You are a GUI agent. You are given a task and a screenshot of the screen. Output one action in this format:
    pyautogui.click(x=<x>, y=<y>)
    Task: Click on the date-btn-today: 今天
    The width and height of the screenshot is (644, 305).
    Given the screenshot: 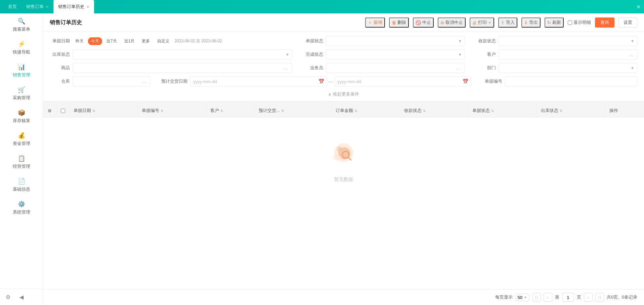 What is the action you would take?
    pyautogui.click(x=95, y=41)
    